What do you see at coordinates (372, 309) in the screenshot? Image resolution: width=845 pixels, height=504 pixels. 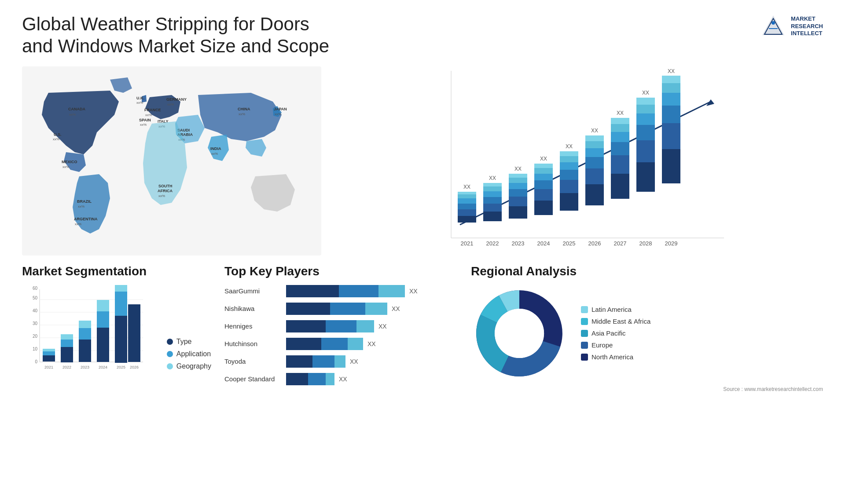 I see `player-bar-nishikawa: XX` at bounding box center [372, 309].